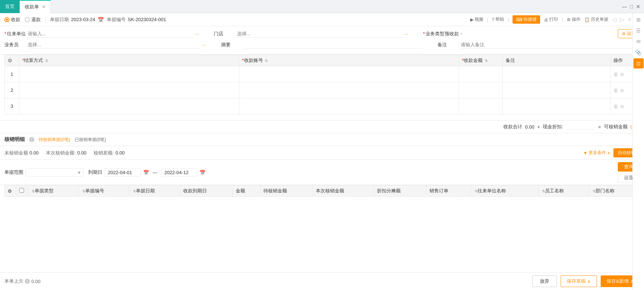 This screenshot has height=290, width=644. What do you see at coordinates (123, 173) in the screenshot?
I see `due-date-from-input` at bounding box center [123, 173].